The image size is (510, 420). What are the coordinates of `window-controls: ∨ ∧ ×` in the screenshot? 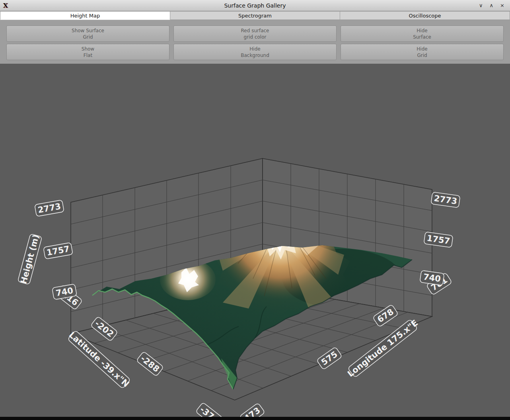 It's located at (493, 6).